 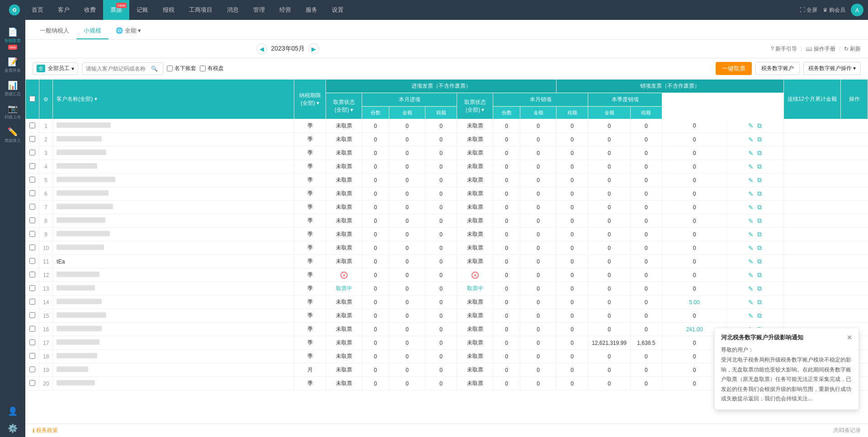 I want to click on nav-bizproject: 工商项目, so click(x=201, y=10).